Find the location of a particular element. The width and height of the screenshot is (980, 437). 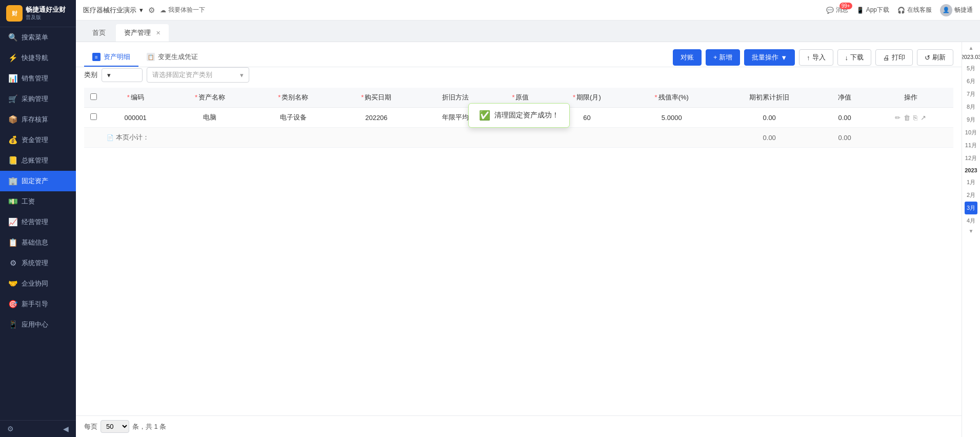

sidebar-item-system: ⚙ 系统管理 is located at coordinates (38, 263).